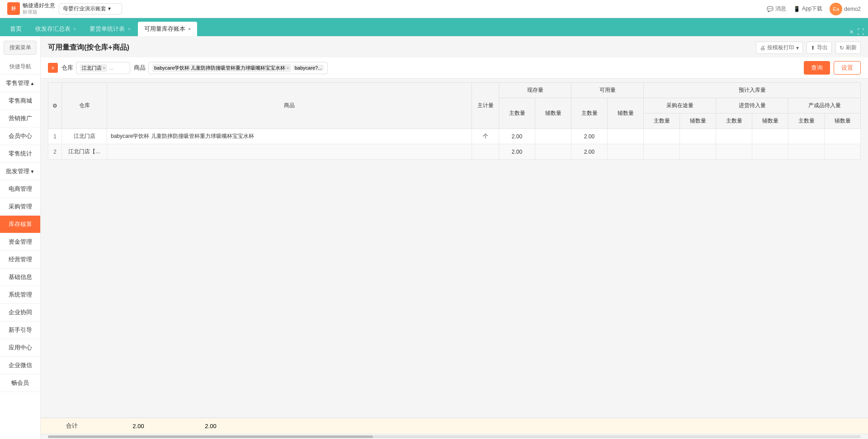  Describe the element at coordinates (20, 137) in the screenshot. I see `sidebar-item-member: 会员中心` at that location.